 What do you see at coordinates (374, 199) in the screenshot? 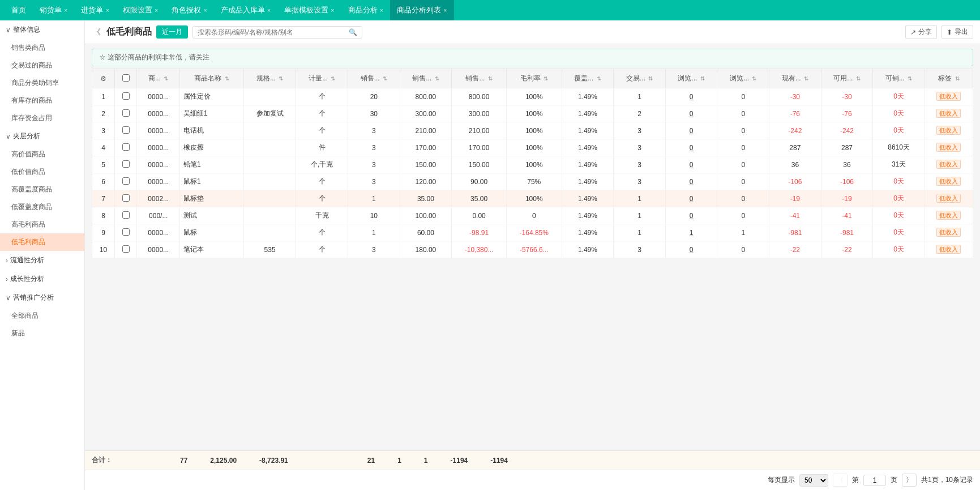
I see `cell-sales-qty: 1` at bounding box center [374, 199].